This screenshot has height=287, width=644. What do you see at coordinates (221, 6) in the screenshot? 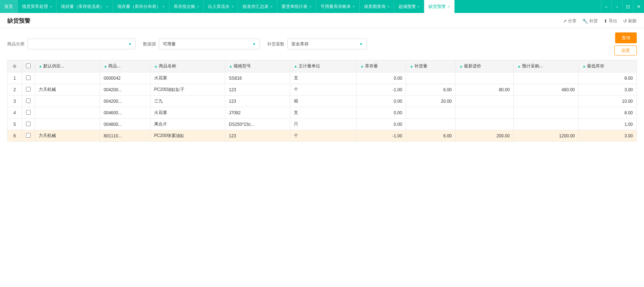
I see `nav-tab-inout: 出入库流水×` at bounding box center [221, 6].